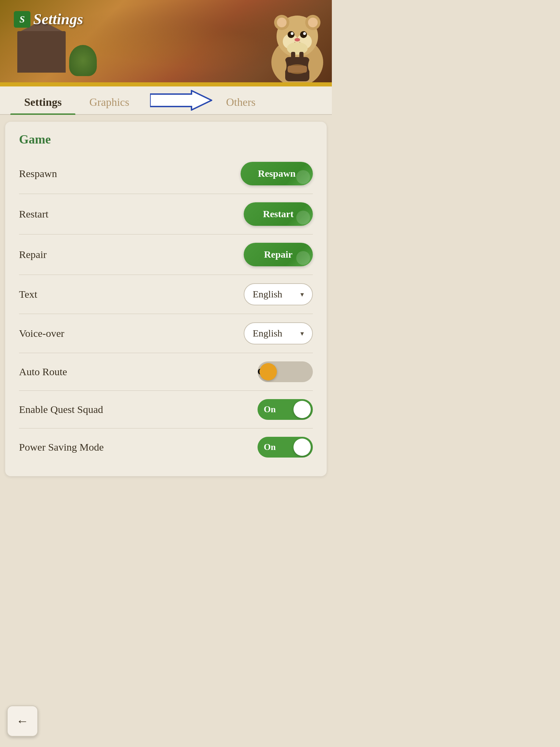  Describe the element at coordinates (268, 294) in the screenshot. I see `text-language-value: English` at that location.